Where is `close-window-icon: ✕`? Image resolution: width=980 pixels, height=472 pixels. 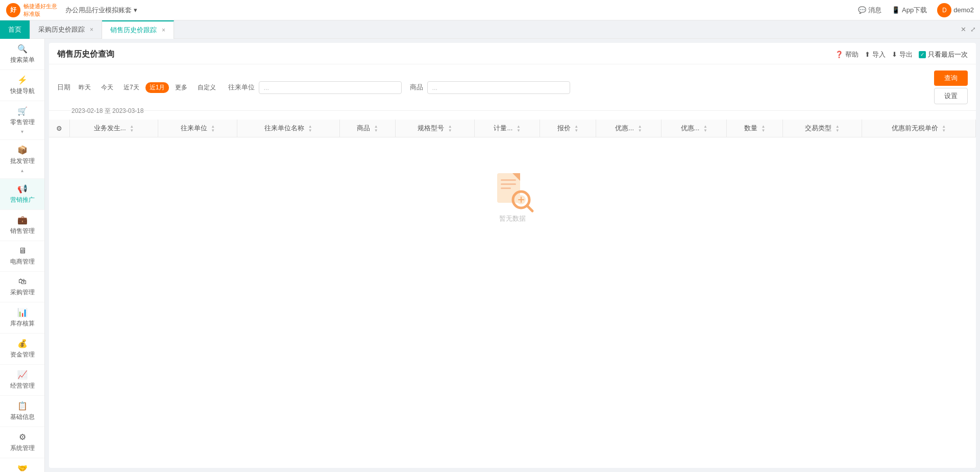
close-window-icon: ✕ is located at coordinates (964, 30).